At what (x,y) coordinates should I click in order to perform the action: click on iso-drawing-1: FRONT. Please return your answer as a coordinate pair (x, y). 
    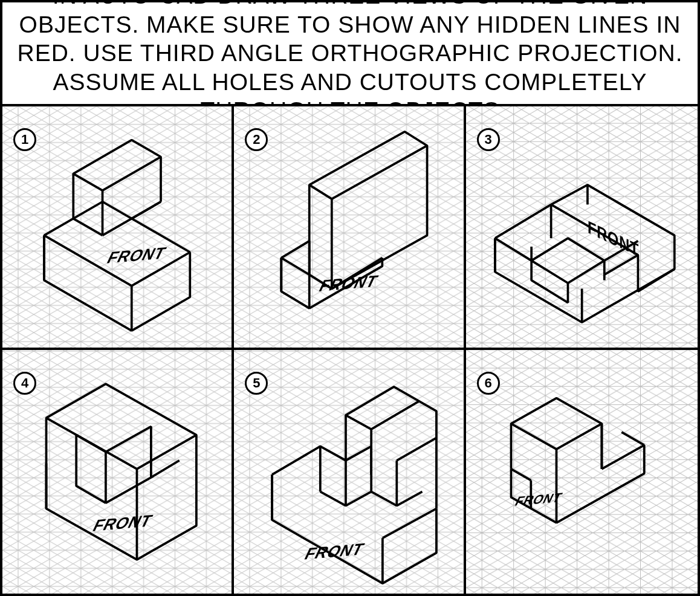
    Looking at the image, I should click on (117, 227).